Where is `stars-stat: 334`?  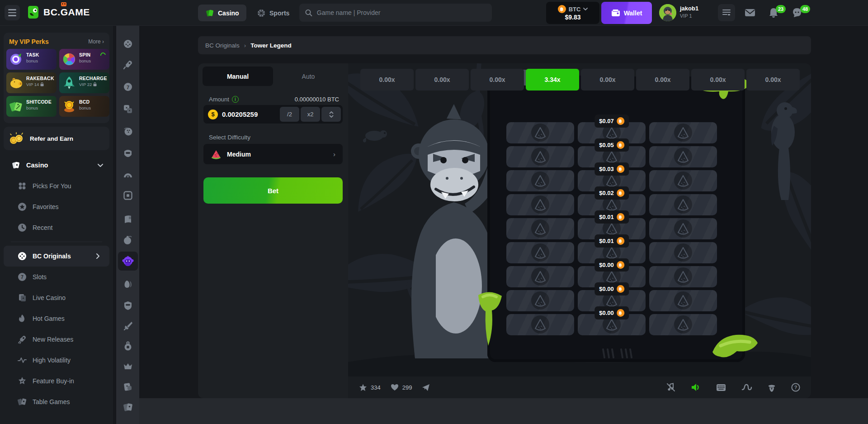 stars-stat: 334 is located at coordinates (370, 387).